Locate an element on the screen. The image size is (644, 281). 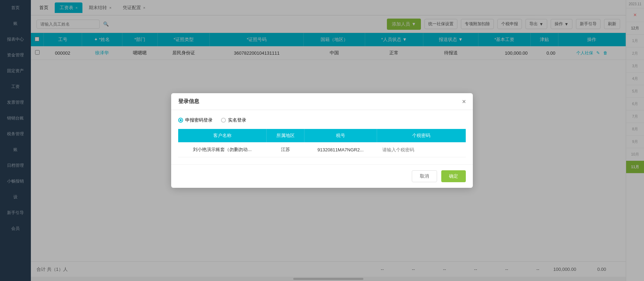
dialog-header-tax-password: 个税密码 is located at coordinates (421, 136).